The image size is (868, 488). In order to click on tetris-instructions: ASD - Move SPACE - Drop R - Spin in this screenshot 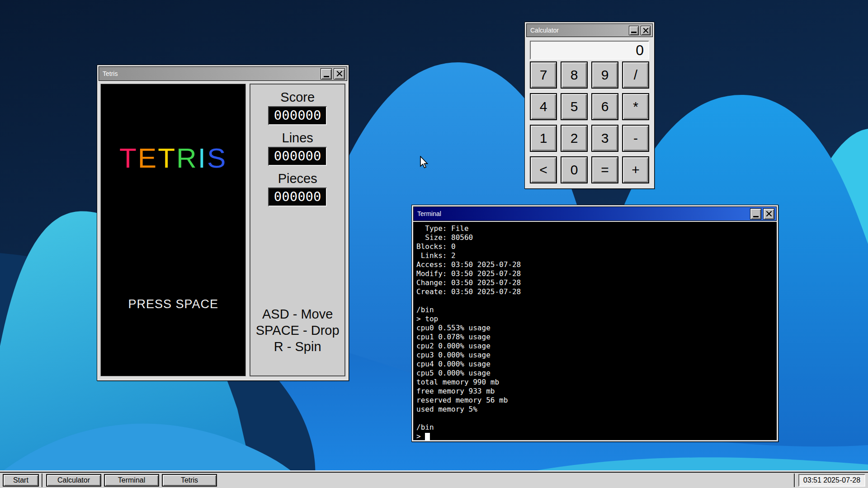, I will do `click(297, 330)`.